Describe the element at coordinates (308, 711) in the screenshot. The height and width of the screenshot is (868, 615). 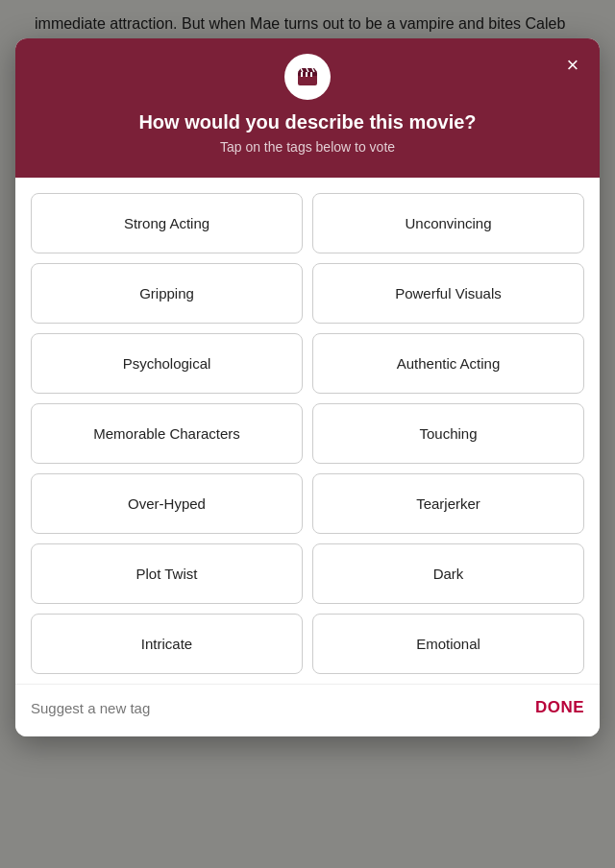
I see `modal-footer: DONE` at that location.